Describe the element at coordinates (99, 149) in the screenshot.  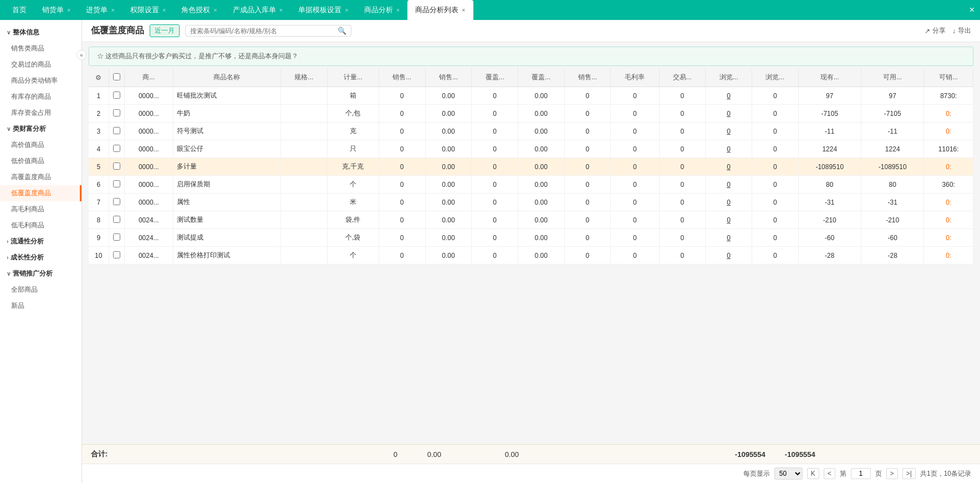
I see `row-num: 4` at that location.